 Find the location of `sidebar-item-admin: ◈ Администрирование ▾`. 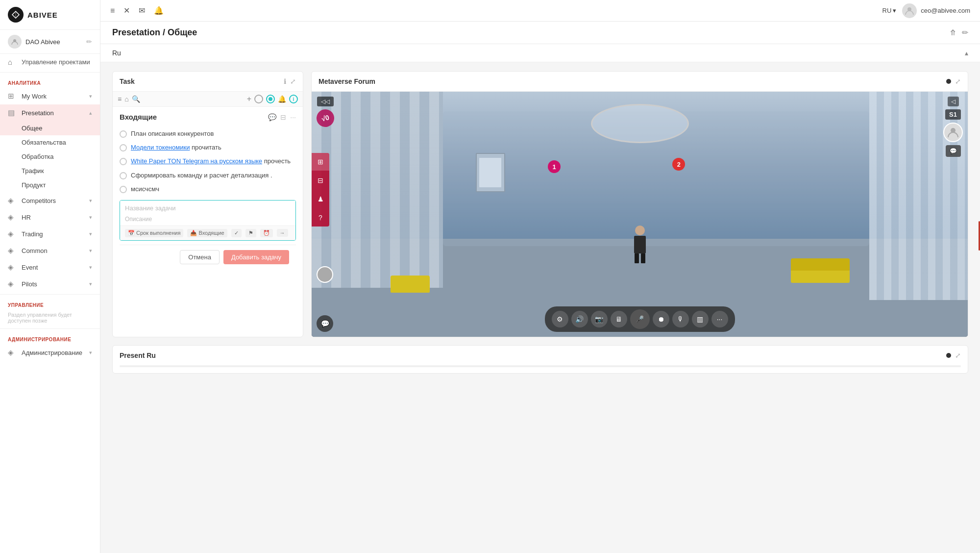

sidebar-item-admin: ◈ Администрирование ▾ is located at coordinates (50, 352).